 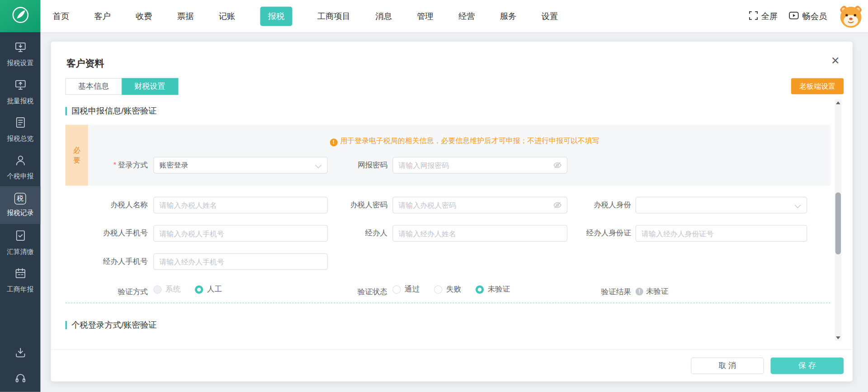 What do you see at coordinates (383, 16) in the screenshot?
I see `nav-item-messages: 消息` at bounding box center [383, 16].